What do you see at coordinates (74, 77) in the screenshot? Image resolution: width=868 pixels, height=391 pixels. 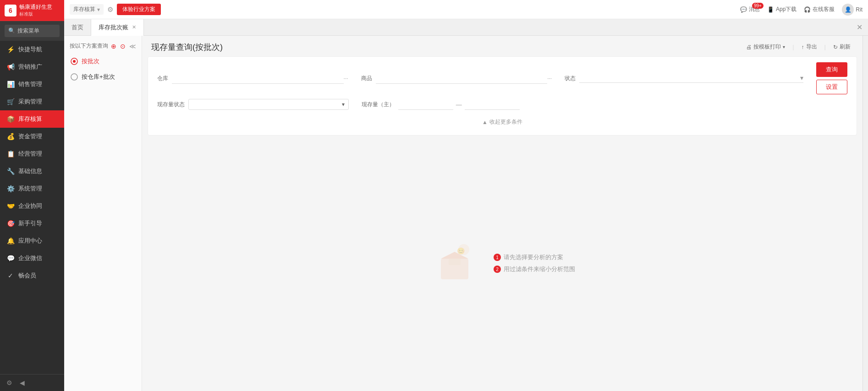 I see `warehouse-batch-filter-icon` at bounding box center [74, 77].